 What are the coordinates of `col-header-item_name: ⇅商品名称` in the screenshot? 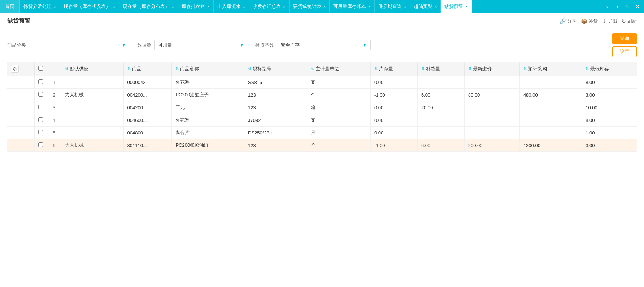 It's located at (208, 69).